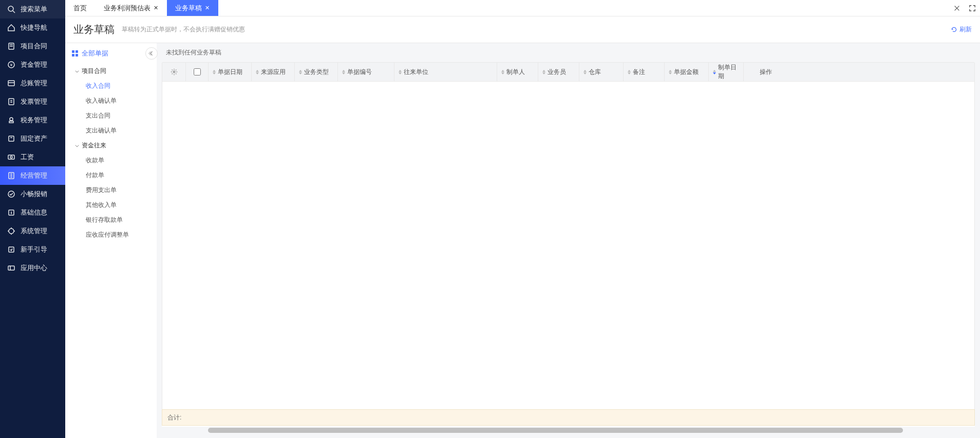 This screenshot has height=438, width=980. I want to click on select-all-checkbox, so click(197, 72).